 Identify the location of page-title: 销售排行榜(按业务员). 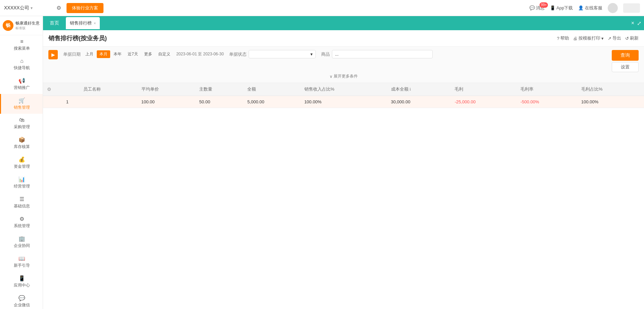
(78, 38).